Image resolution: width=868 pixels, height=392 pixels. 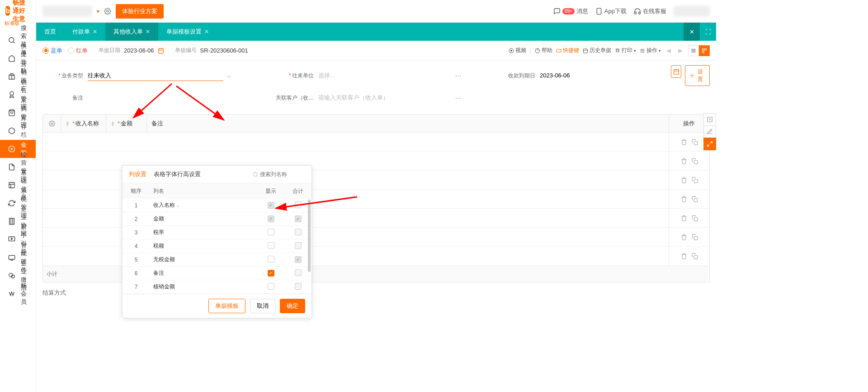 What do you see at coordinates (292, 306) in the screenshot?
I see `confirm-button: 确定` at bounding box center [292, 306].